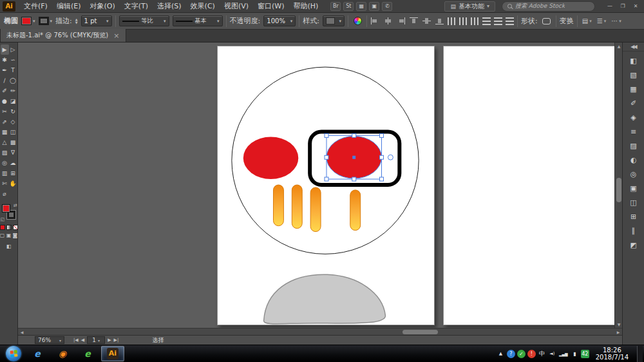 The image size is (644, 362). I want to click on taskbar-illustrator-icon: Ai, so click(113, 354).